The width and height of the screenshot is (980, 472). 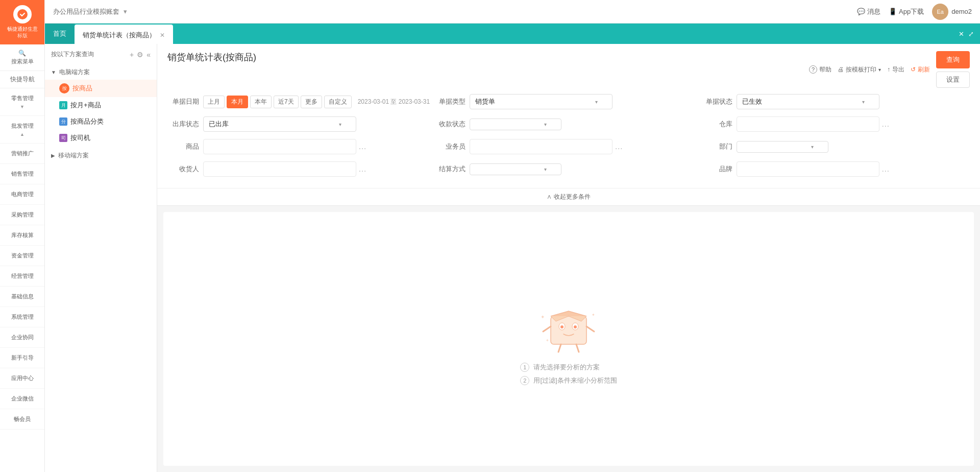 I want to click on doc-status-select: 已生效 ▾, so click(x=808, y=102).